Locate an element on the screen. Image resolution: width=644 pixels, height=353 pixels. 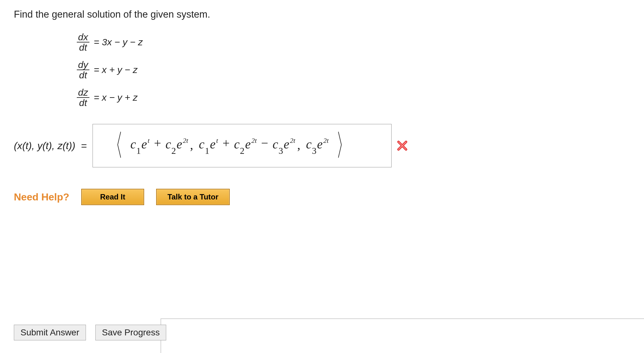
answer-input: 〈 c 1 e t + c 2 e 2t , is located at coordinates (242, 146).